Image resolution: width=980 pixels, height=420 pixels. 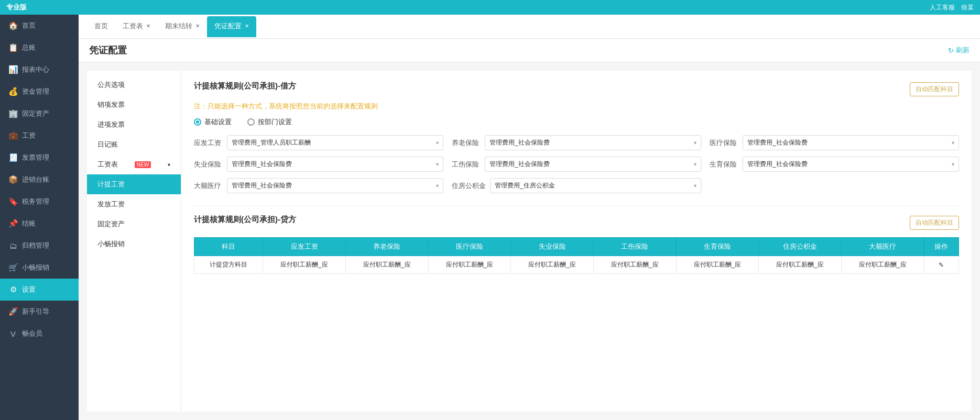 I want to click on select-medical-text: 管理费用_社会保险费, so click(x=778, y=142).